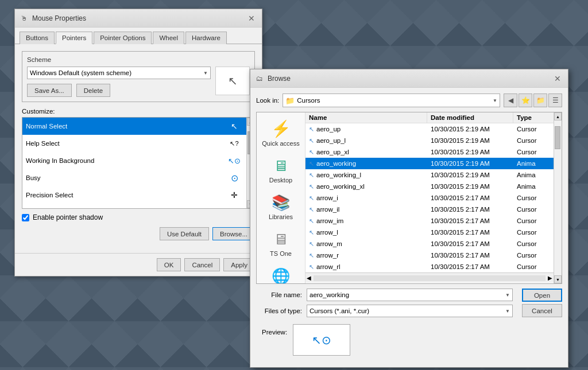 This screenshot has width=588, height=370. Describe the element at coordinates (138, 234) in the screenshot. I see `customize-buttons: Use Default Browse...` at that location.